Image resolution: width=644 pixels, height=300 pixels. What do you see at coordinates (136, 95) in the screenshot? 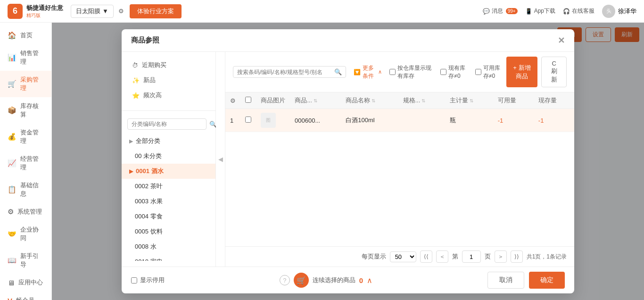
I see `frequent-icon: ⭐` at bounding box center [136, 95].